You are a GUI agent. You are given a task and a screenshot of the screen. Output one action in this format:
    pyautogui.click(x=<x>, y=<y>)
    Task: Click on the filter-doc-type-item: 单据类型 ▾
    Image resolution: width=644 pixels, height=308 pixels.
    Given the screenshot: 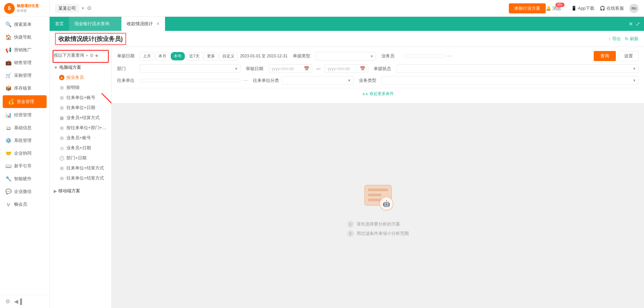 What is the action you would take?
    pyautogui.click(x=334, y=56)
    